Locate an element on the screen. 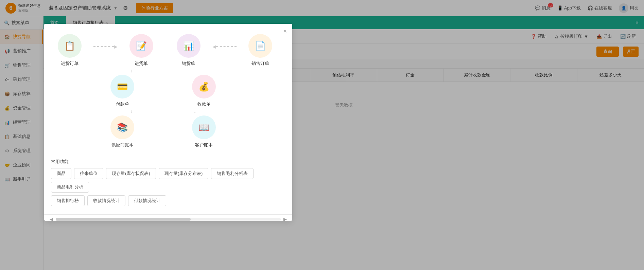 This screenshot has width=644, height=270. scroll-thumb is located at coordinates (123, 219).